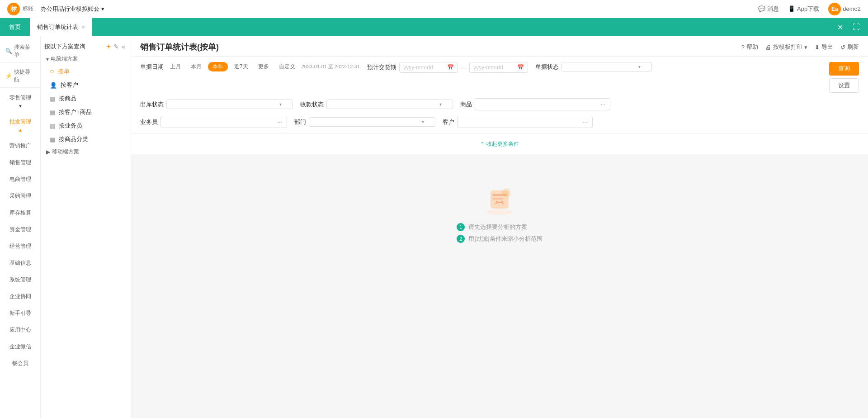 The width and height of the screenshot is (868, 418). Describe the element at coordinates (20, 213) in the screenshot. I see `sidebar-item-inventory: 库存核算` at that location.